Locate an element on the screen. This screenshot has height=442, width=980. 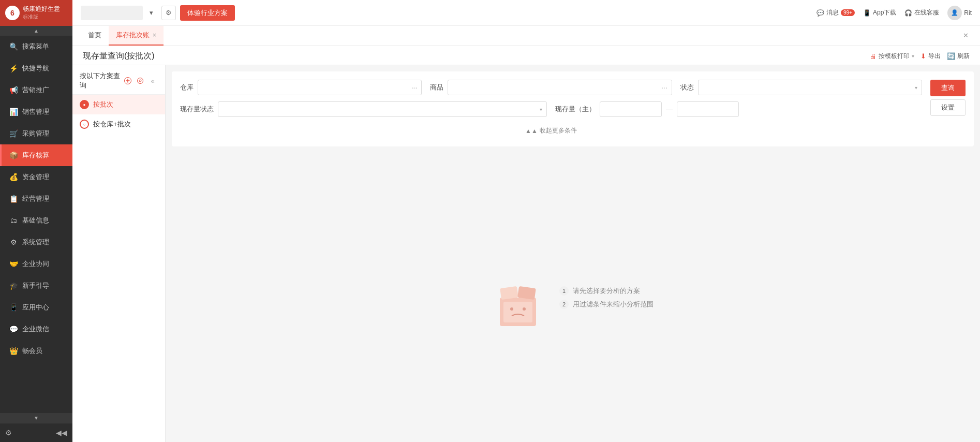
avatar-initial: 👤 is located at coordinates (955, 12).